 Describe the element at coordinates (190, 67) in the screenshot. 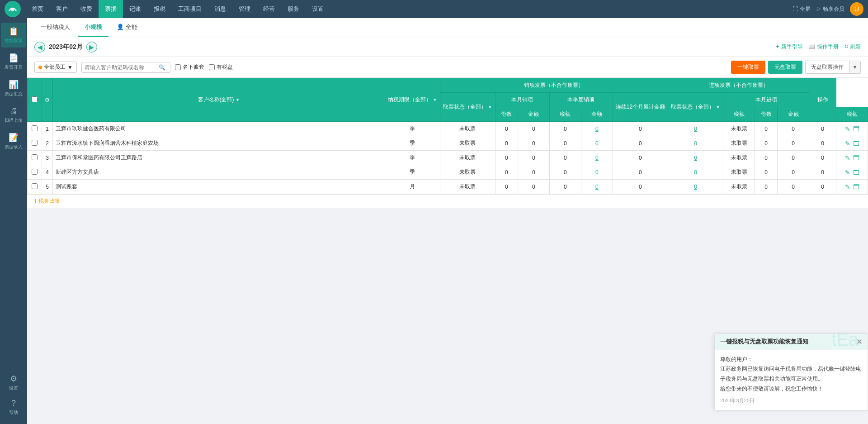

I see `checkbox-my-accounts: 名下账套` at that location.